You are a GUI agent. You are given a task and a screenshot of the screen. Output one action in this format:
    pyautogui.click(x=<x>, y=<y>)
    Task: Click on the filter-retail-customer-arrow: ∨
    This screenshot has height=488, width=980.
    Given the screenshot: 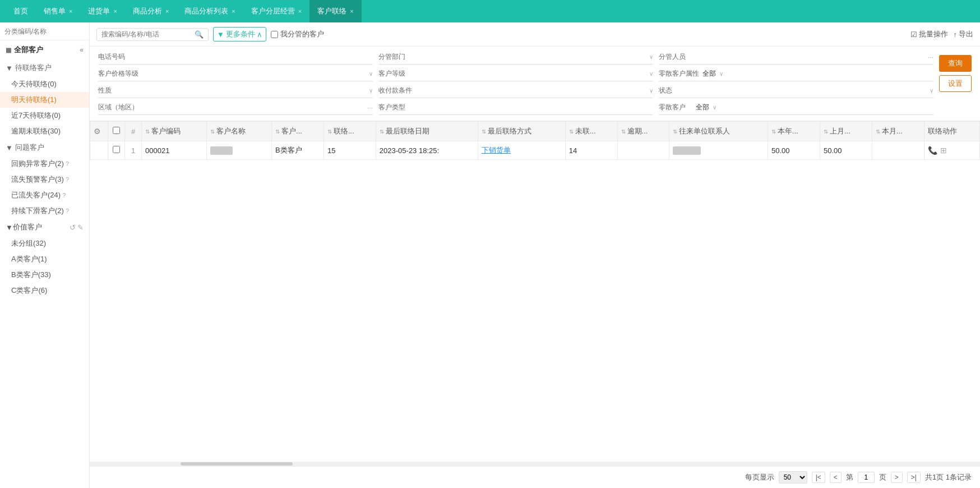 What is the action you would take?
    pyautogui.click(x=714, y=108)
    